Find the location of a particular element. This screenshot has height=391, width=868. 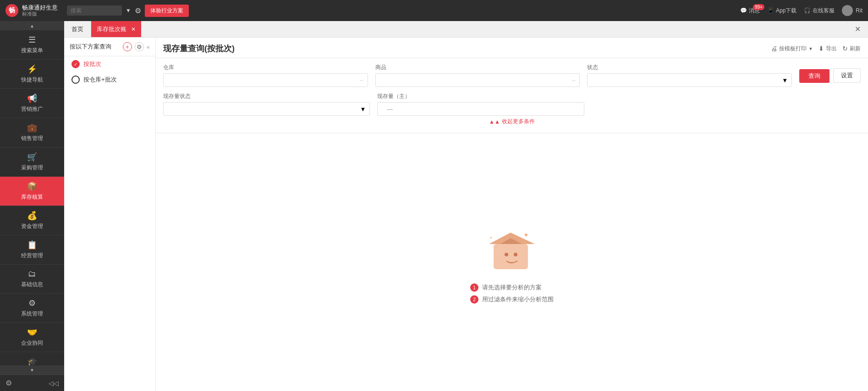

sidebar: ▲ ☰ 搜索菜单 ⚡ 快捷导航 📢 营销推广 💼 销售管理 🛒 采购管理 is located at coordinates (32, 206).